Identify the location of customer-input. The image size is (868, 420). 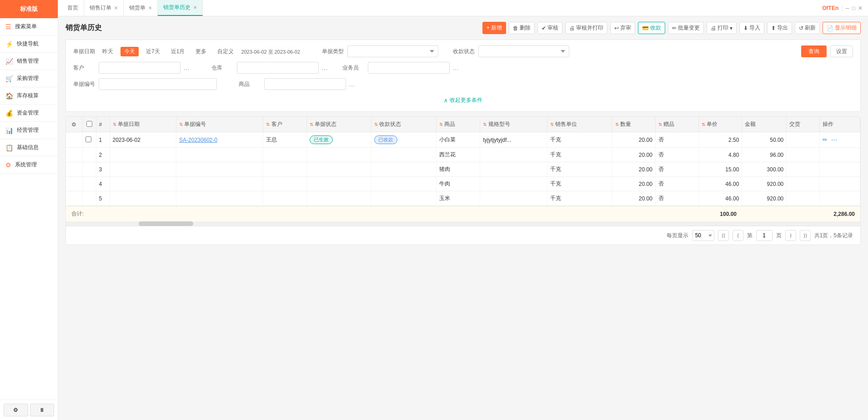
(140, 68).